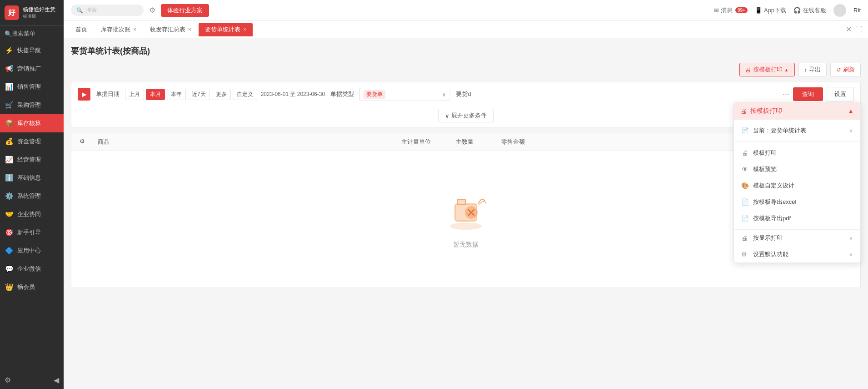 Image resolution: width=868 pixels, height=389 pixels. What do you see at coordinates (797, 111) in the screenshot?
I see `print-dropdown-header: 🖨 按模板打印 ▲` at bounding box center [797, 111].